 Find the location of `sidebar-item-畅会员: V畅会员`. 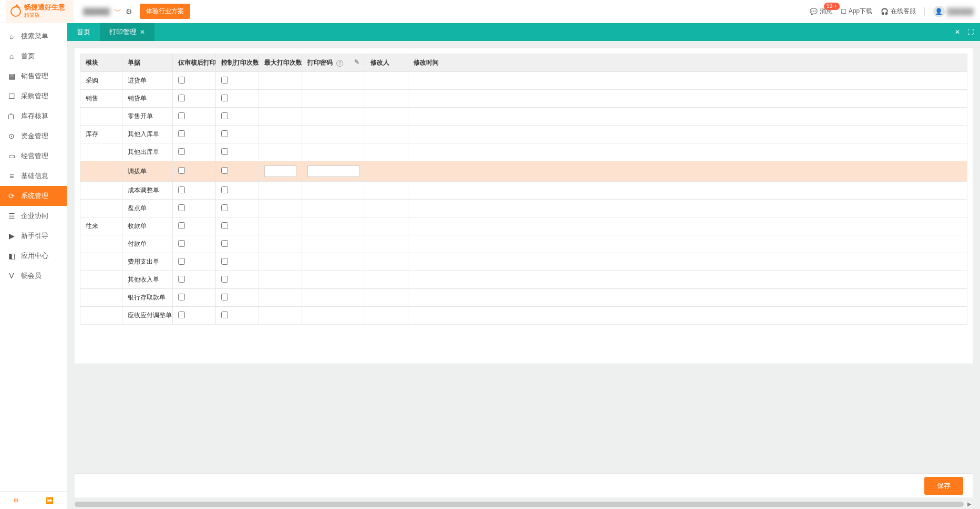

sidebar-item-畅会员: V畅会员 is located at coordinates (34, 276).